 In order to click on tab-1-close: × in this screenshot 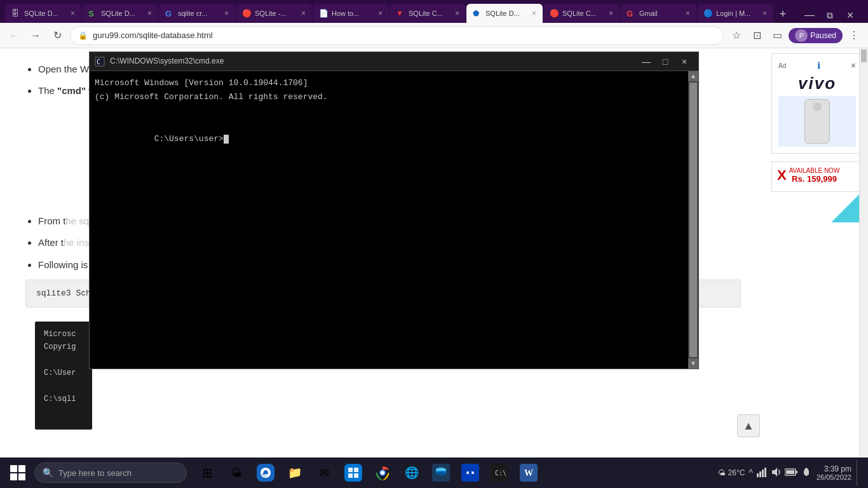, I will do `click(72, 13)`.